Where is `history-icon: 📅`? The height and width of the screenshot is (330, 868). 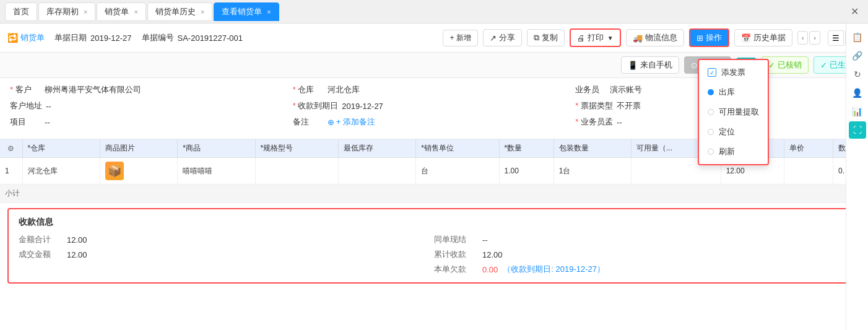 history-icon: 📅 is located at coordinates (746, 38).